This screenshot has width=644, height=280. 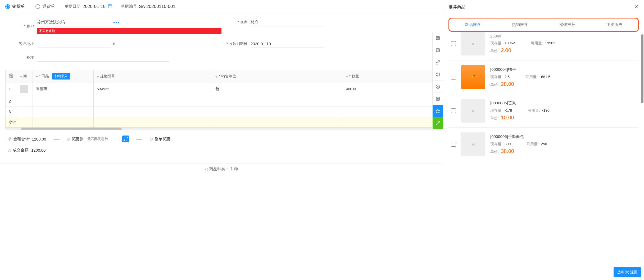 What do you see at coordinates (222, 112) in the screenshot?
I see `table-row: 3` at bounding box center [222, 112].